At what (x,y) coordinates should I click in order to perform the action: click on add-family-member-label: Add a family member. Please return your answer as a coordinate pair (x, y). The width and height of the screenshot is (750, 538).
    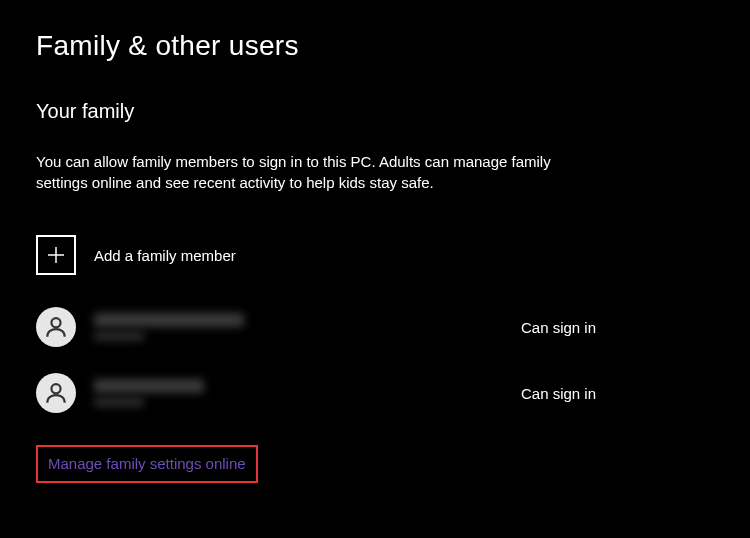
    Looking at the image, I should click on (165, 256).